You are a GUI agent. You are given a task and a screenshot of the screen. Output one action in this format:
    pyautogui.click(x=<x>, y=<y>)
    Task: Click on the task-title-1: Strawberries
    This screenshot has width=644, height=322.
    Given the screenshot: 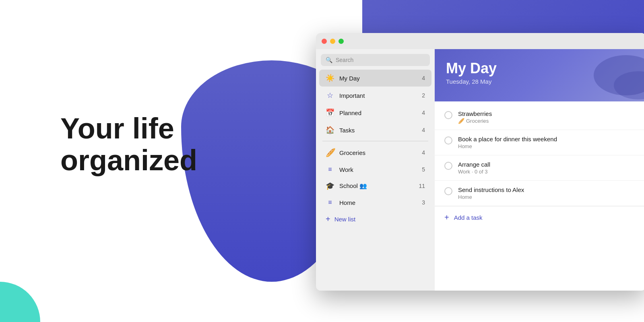 What is the action you would take?
    pyautogui.click(x=547, y=114)
    